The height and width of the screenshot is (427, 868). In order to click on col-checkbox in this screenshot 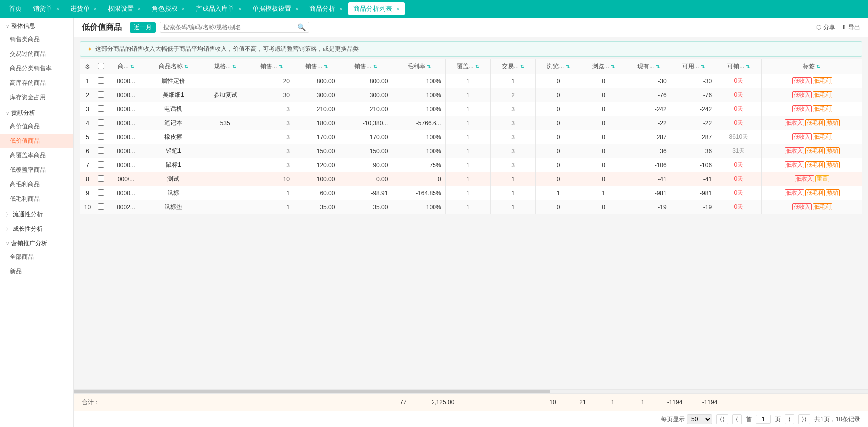, I will do `click(101, 67)`.